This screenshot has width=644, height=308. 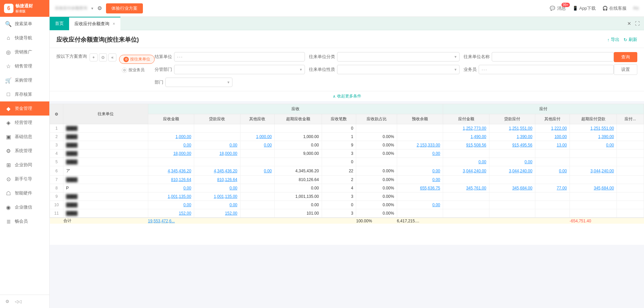 I want to click on sidebar-item-hardware: ☖ 智能硬件, so click(x=25, y=193).